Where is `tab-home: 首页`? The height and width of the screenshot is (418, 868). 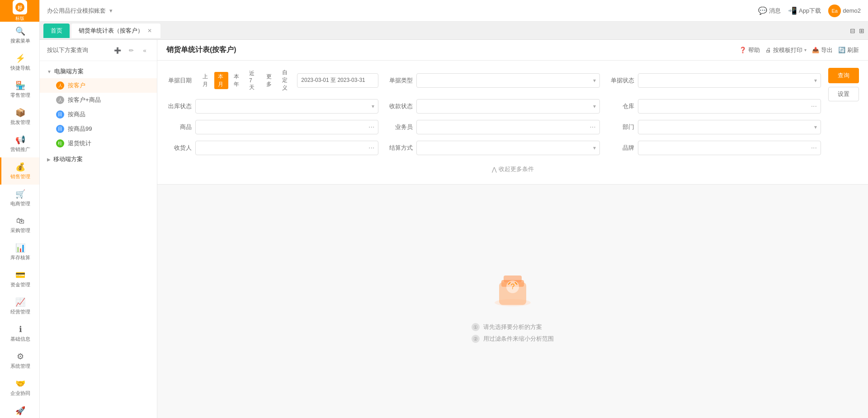 tab-home: 首页 is located at coordinates (57, 31).